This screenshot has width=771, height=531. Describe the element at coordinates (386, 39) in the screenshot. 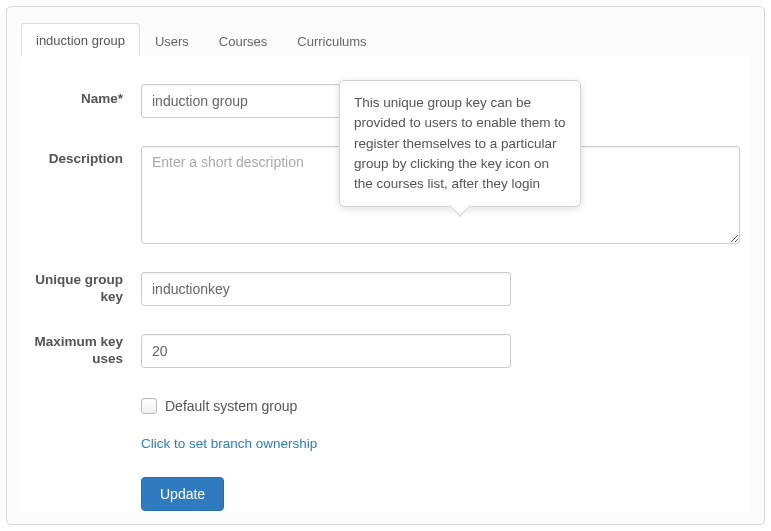

I see `tab-bar: induction group Users Courses Curriculum…` at that location.